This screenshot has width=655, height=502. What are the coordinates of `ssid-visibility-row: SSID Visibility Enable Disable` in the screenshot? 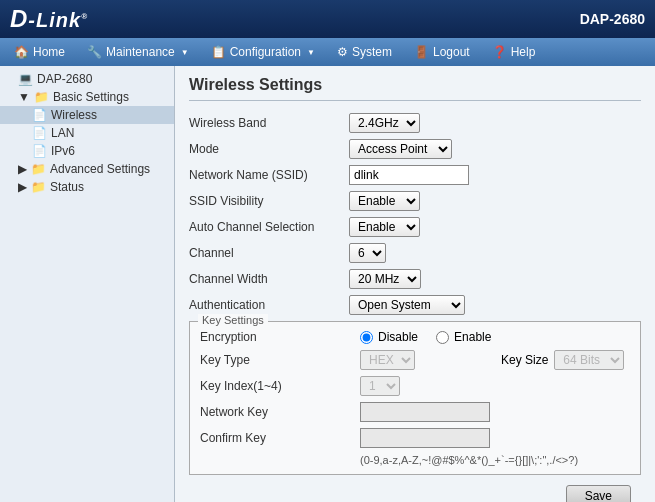 It's located at (415, 201).